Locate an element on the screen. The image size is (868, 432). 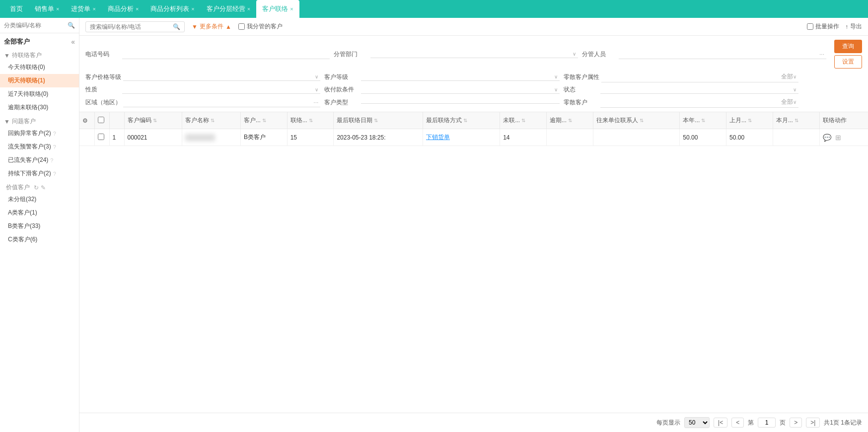
batch-operation-button: 批量操作 is located at coordinates (823, 27).